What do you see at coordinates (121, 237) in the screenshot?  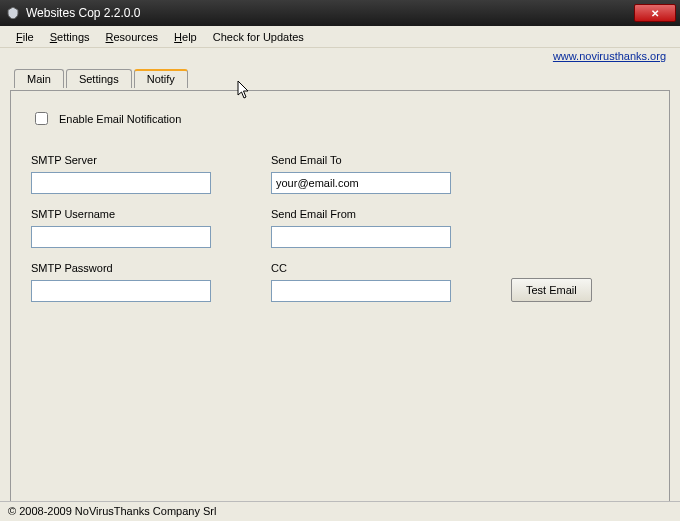 I see `smtp-username-input` at bounding box center [121, 237].